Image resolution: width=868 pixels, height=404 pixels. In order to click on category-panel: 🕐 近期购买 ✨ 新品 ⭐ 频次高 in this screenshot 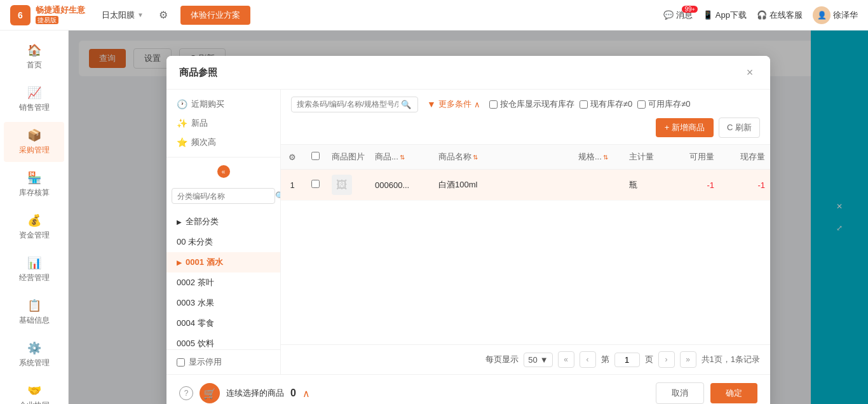, I will do `click(224, 232)`.